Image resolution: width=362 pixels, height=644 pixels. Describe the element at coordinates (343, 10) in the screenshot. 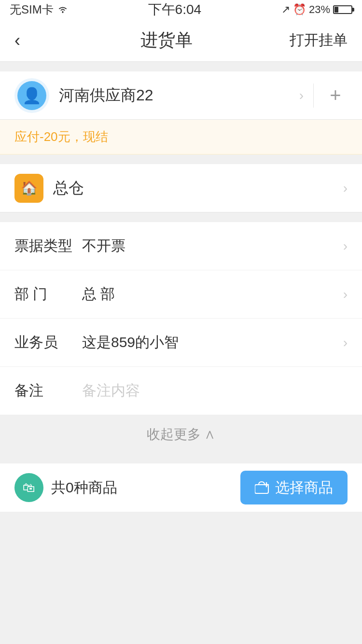

I see `battery-icon` at that location.